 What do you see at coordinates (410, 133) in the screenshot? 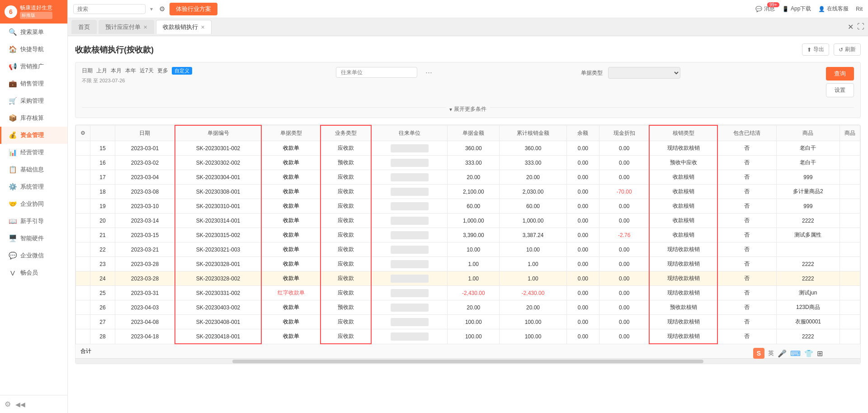
I see `col-header-partner: 往来单位` at bounding box center [410, 133].